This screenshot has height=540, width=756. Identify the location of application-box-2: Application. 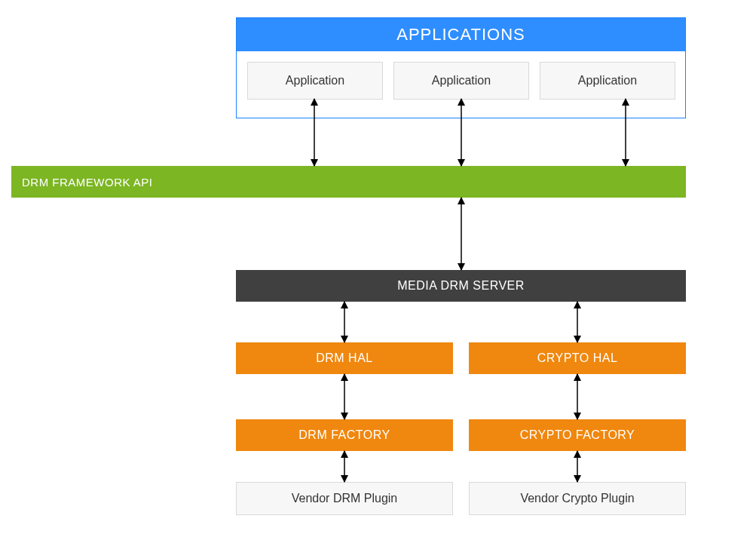
(461, 81).